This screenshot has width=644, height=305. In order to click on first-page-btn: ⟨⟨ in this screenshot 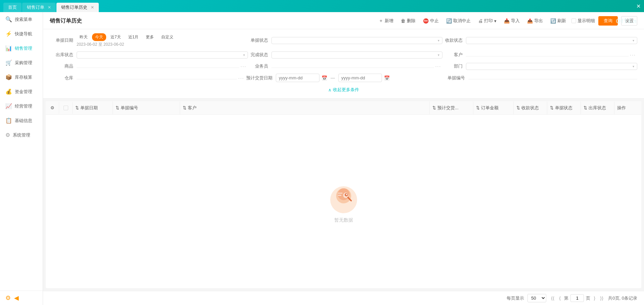, I will do `click(553, 298)`.